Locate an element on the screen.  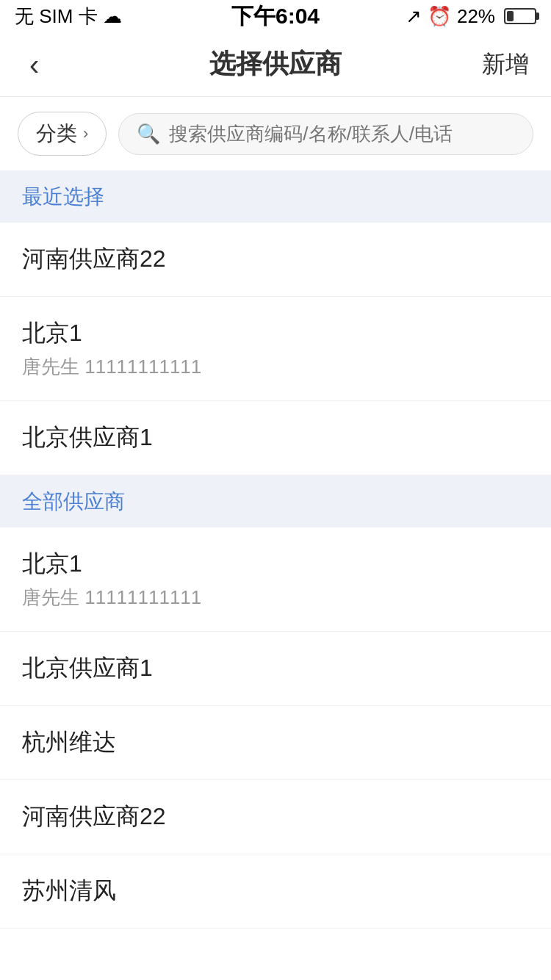
list-item-recent-0: 河南供应商22 is located at coordinates (276, 260).